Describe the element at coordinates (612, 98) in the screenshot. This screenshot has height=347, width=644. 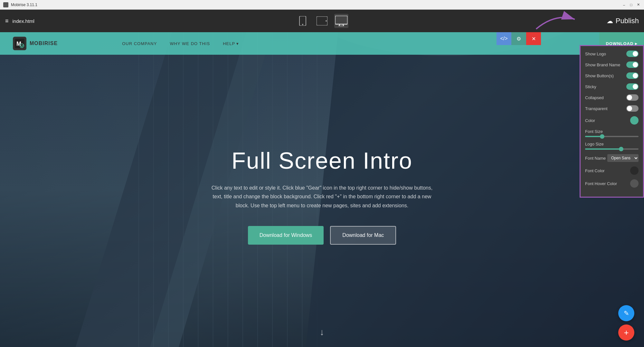
I see `collapsed-row: Collapsed` at that location.